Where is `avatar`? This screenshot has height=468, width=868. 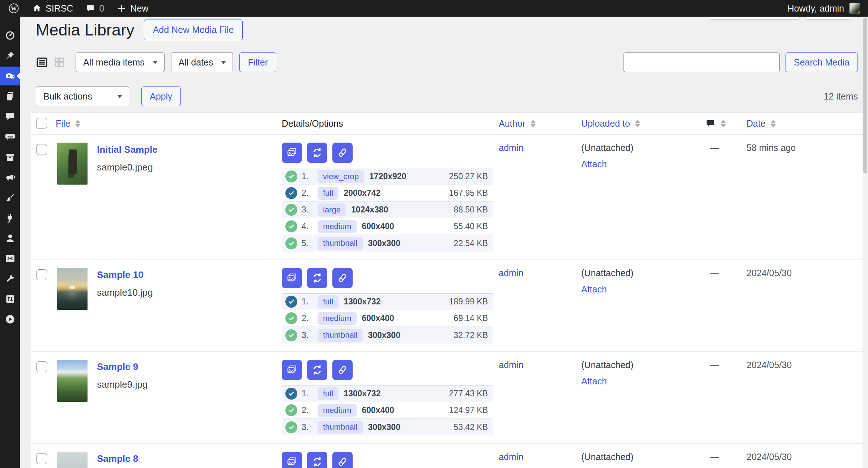
avatar is located at coordinates (855, 8).